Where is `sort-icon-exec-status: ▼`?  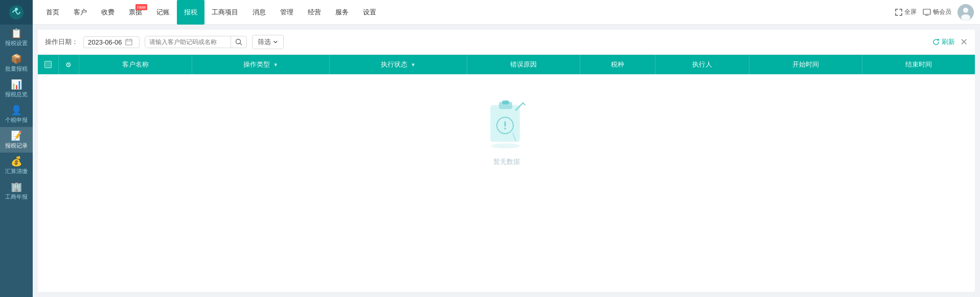
sort-icon-exec-status: ▼ is located at coordinates (413, 65).